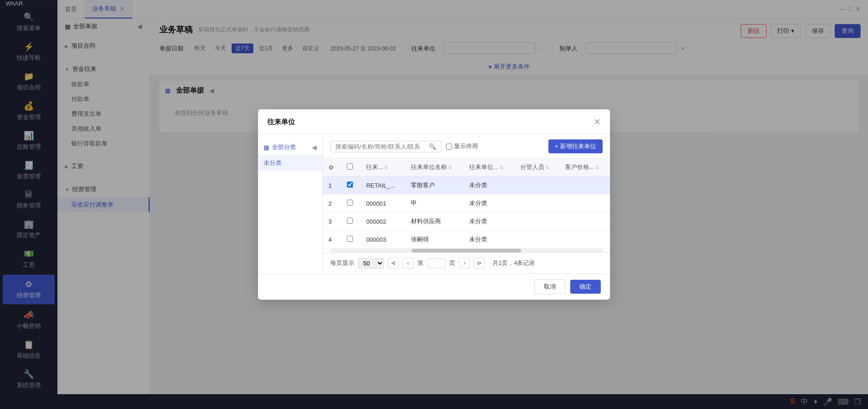 Image resolution: width=868 pixels, height=409 pixels. I want to click on grid-icon-modal: ▦, so click(266, 147).